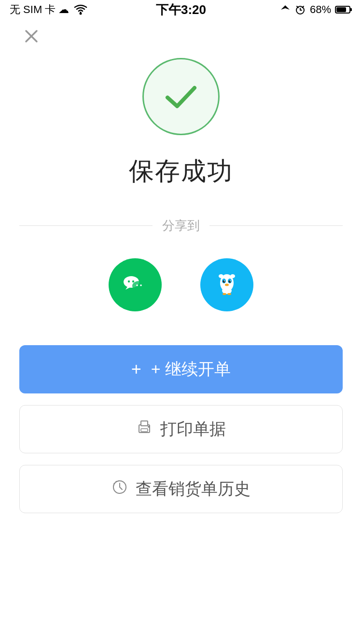 The image size is (362, 644). Describe the element at coordinates (191, 369) in the screenshot. I see `continue-label: + 继续开单` at that location.